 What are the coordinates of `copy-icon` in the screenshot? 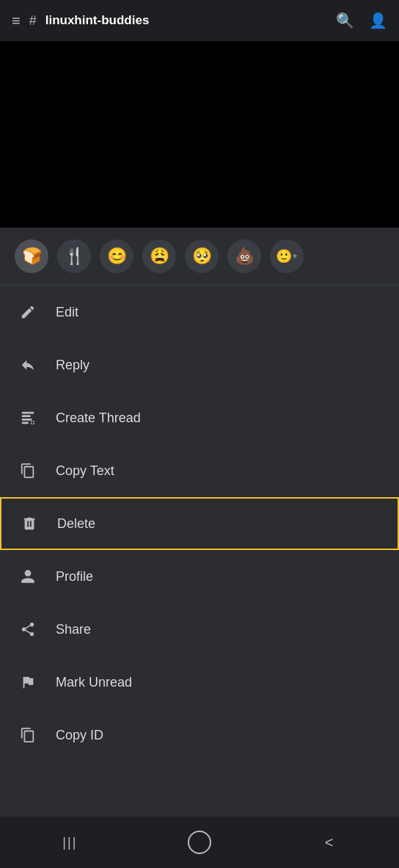 It's located at (28, 471).